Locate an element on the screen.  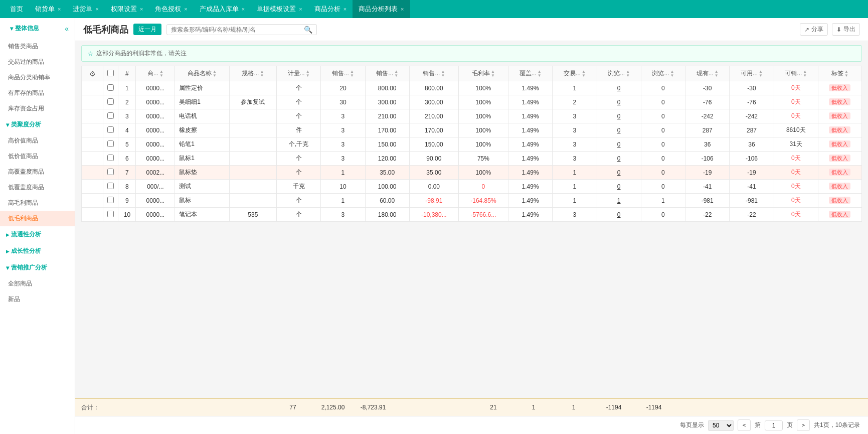
col-sales-qty: 销售... ▲▼ is located at coordinates (343, 74).